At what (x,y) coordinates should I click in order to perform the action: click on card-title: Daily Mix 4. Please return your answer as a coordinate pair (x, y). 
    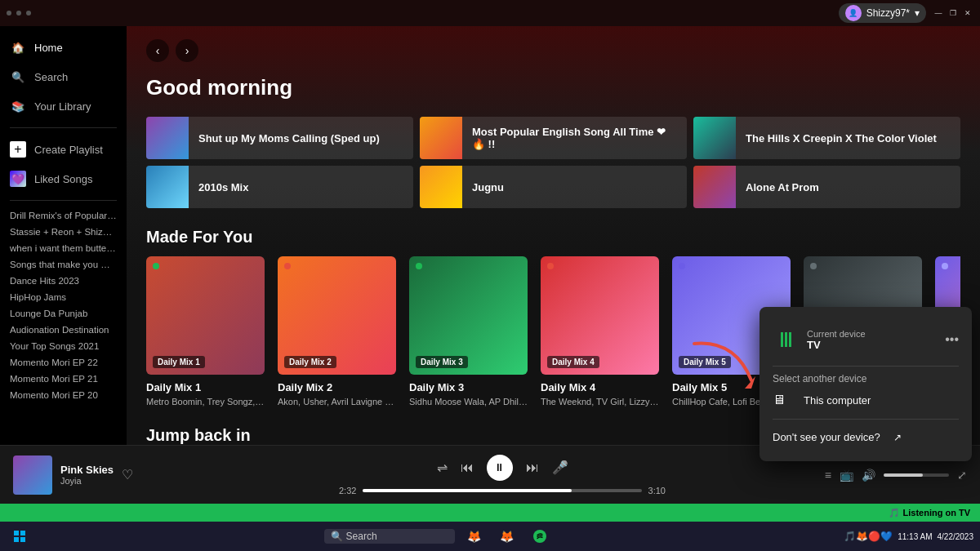
    Looking at the image, I should click on (599, 387).